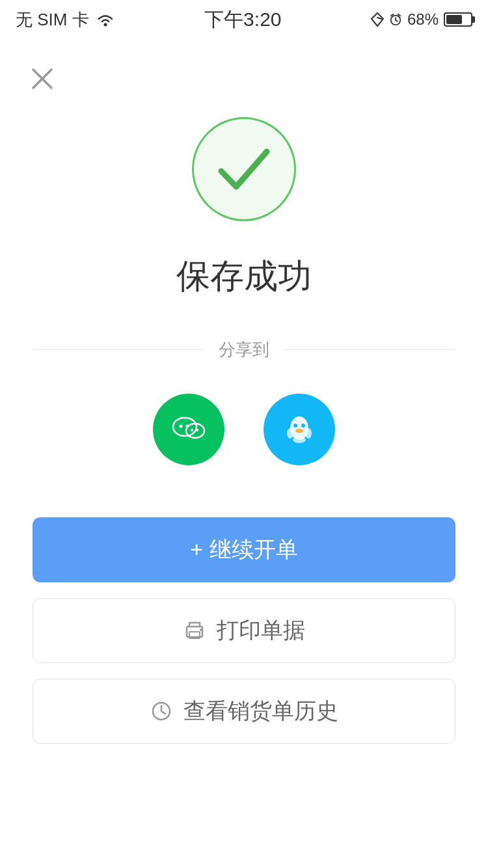 The width and height of the screenshot is (488, 868). What do you see at coordinates (65, 20) in the screenshot?
I see `status-left: 无 SIM 卡` at bounding box center [65, 20].